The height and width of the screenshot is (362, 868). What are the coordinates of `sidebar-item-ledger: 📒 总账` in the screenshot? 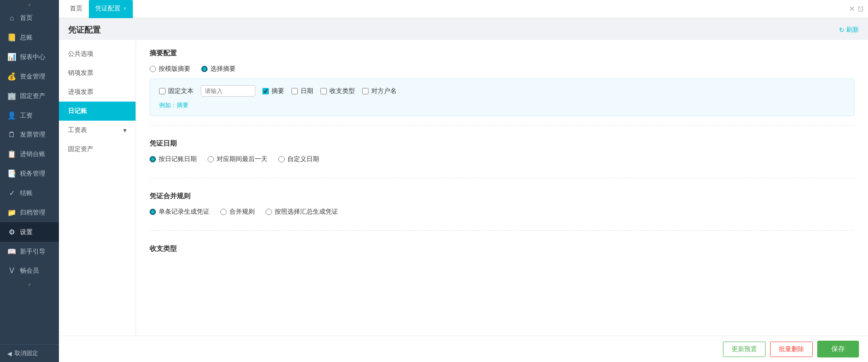 It's located at (29, 37).